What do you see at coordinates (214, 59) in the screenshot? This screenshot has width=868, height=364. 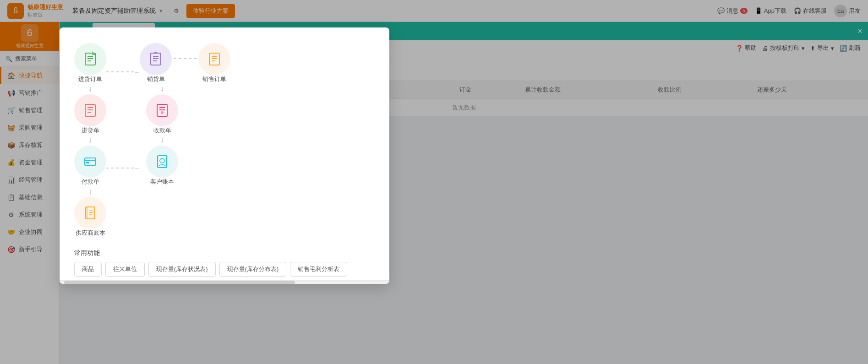 I see `sale-order-circle` at bounding box center [214, 59].